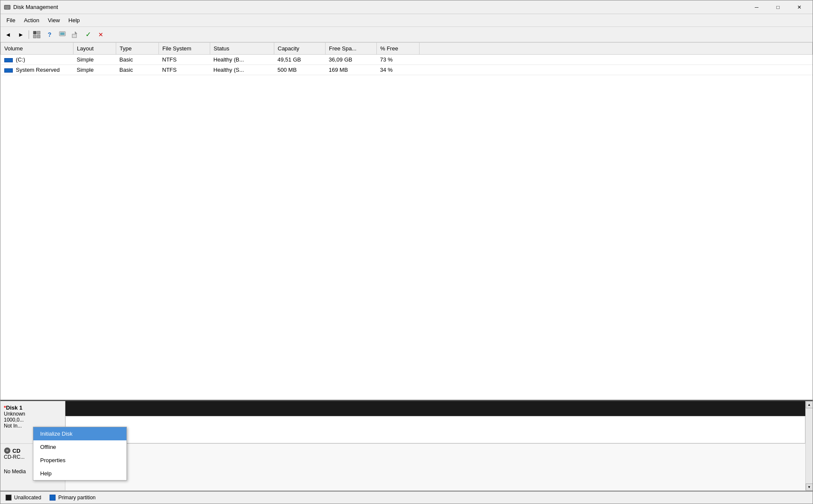  Describe the element at coordinates (398, 70) in the screenshot. I see `cell-percentfree-1: 34 %` at that location.